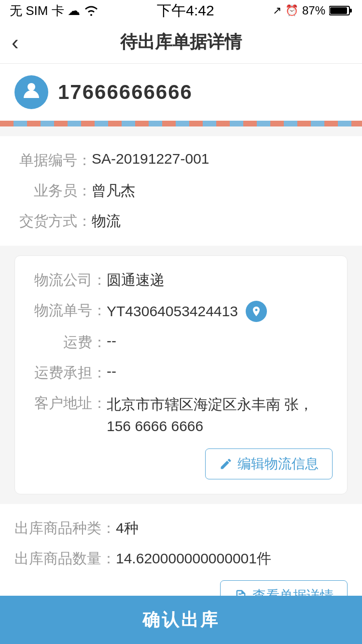 Image resolution: width=362 pixels, height=644 pixels. Describe the element at coordinates (220, 341) in the screenshot. I see `freight-value: --` at that location.